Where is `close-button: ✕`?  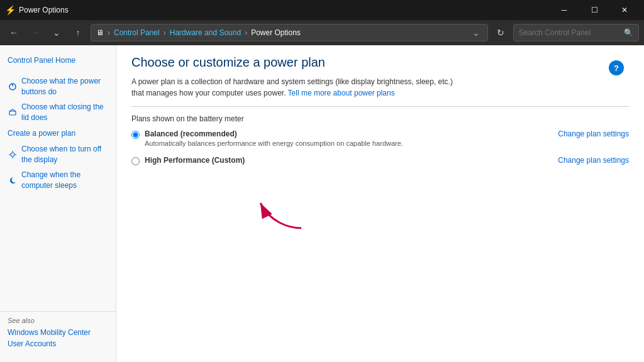 close-button: ✕ is located at coordinates (625, 10).